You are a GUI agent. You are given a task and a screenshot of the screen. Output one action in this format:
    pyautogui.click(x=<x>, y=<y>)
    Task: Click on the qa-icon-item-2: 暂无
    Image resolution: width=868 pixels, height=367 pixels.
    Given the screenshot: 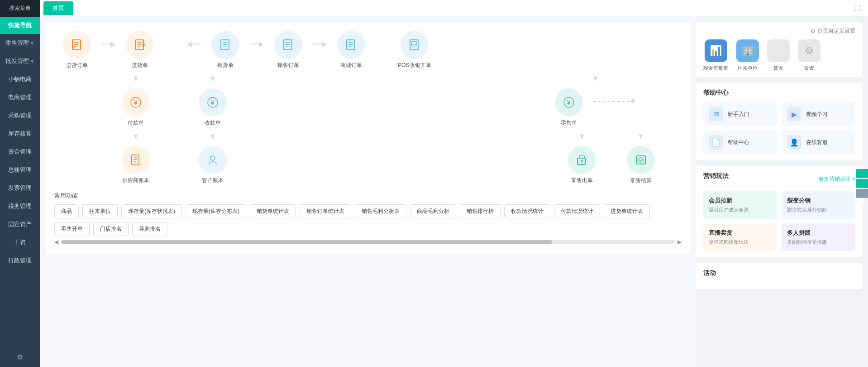 What is the action you would take?
    pyautogui.click(x=778, y=55)
    